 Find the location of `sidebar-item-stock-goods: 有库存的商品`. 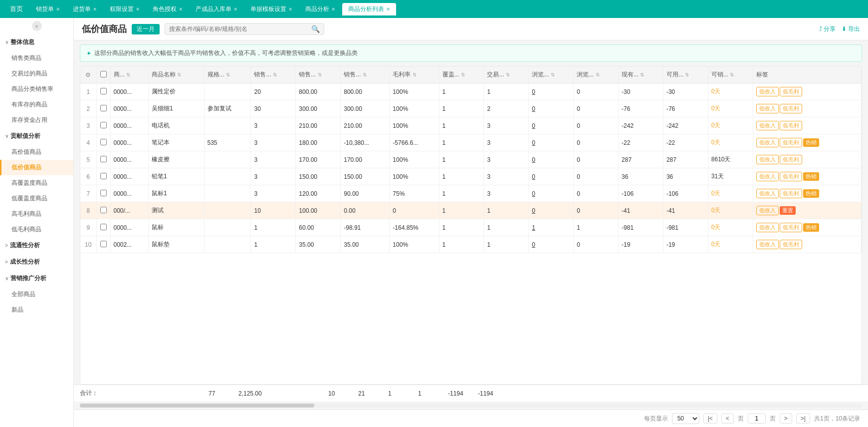

sidebar-item-stock-goods: 有库存的商品 is located at coordinates (37, 105).